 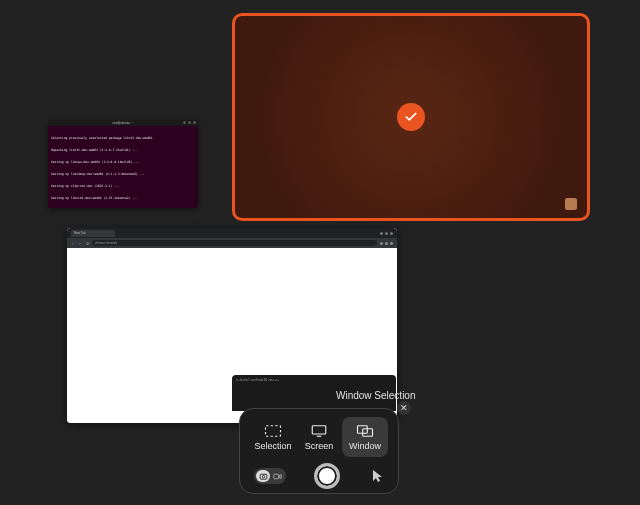 What do you see at coordinates (319, 437) in the screenshot?
I see `capture-mode-row: Selection Screen Window` at bounding box center [319, 437].